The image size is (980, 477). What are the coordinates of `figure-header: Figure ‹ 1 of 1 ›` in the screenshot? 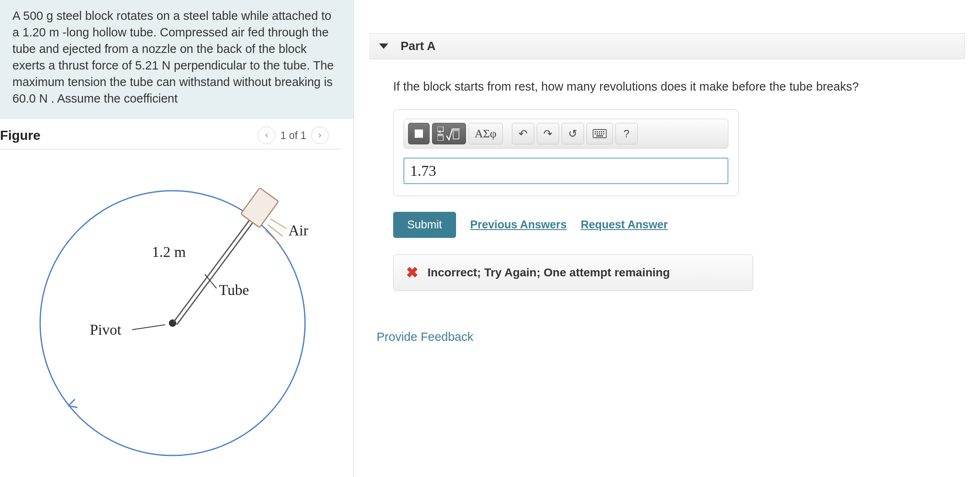 It's located at (171, 134).